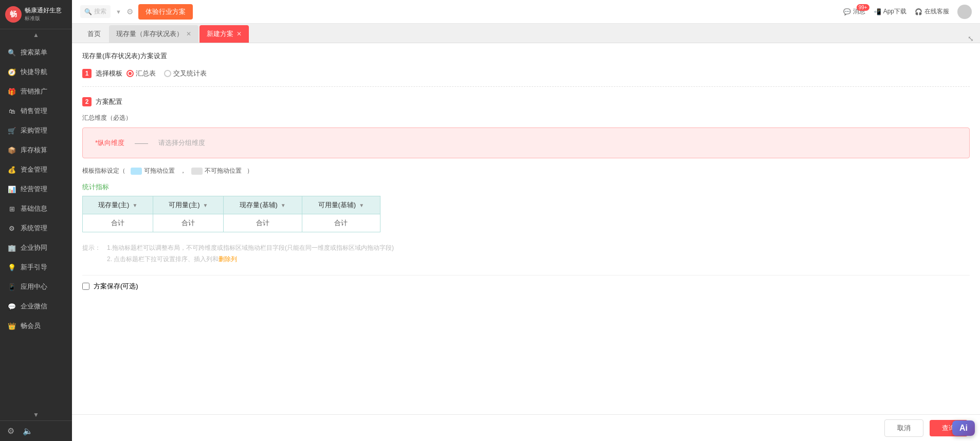 The height and width of the screenshot is (441, 980). Describe the element at coordinates (141, 143) in the screenshot. I see `dimension-dash: ——` at that location.